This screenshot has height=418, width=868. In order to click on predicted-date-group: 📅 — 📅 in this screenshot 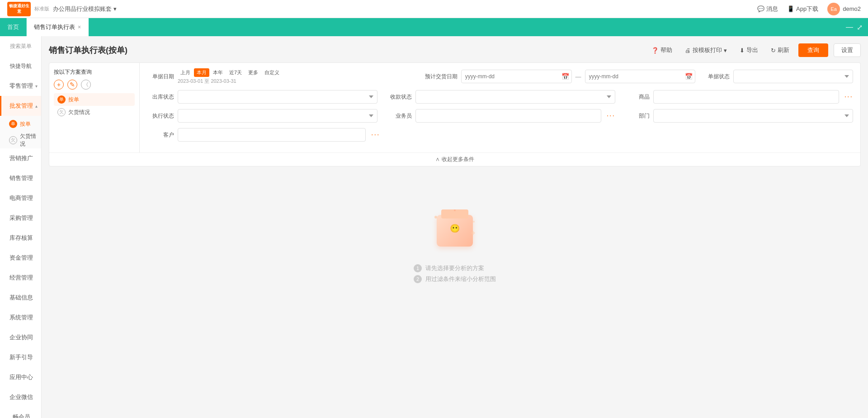, I will do `click(579, 76)`.